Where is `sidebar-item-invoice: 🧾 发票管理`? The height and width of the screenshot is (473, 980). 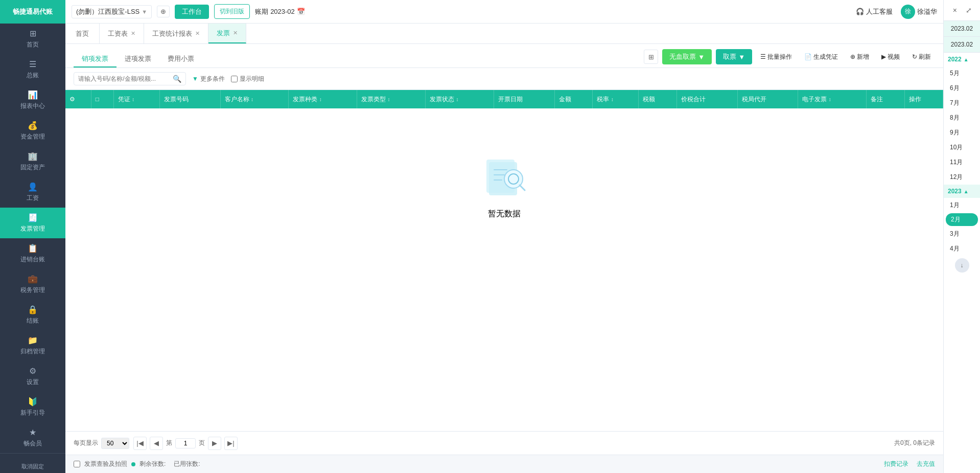
sidebar-item-invoice: 🧾 发票管理 is located at coordinates (33, 223).